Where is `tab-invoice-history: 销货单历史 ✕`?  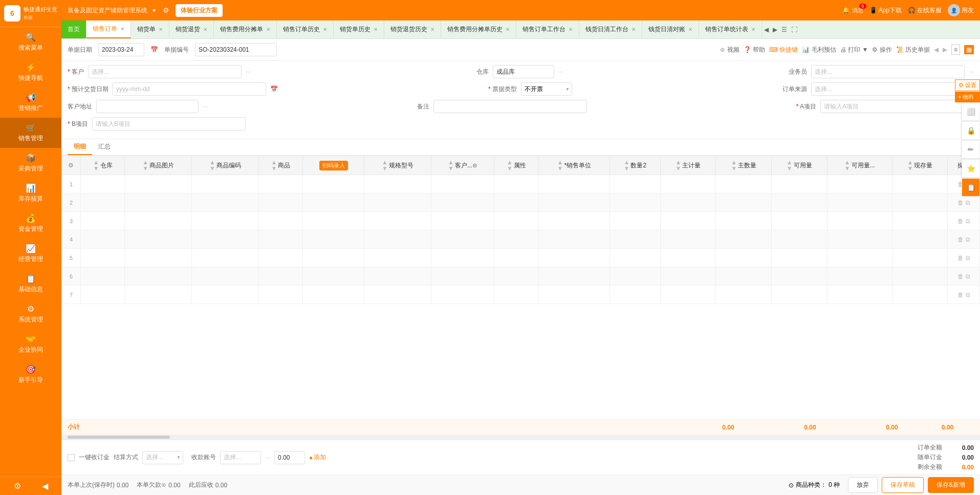 tab-invoice-history: 销货单历史 ✕ is located at coordinates (359, 30).